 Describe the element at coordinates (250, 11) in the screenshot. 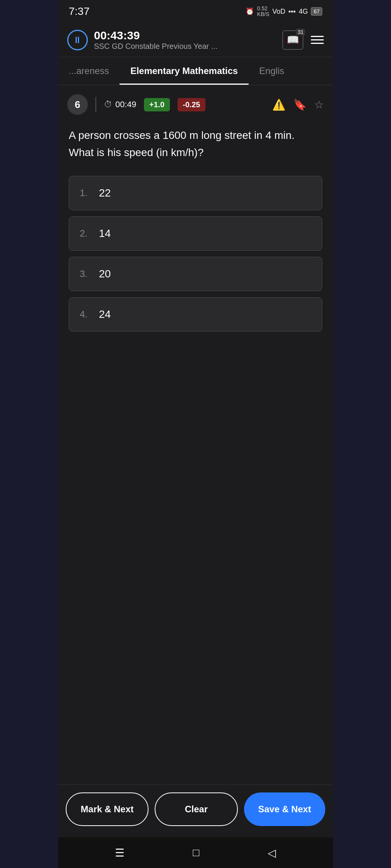

I see `alarm-icon: ⏰` at that location.